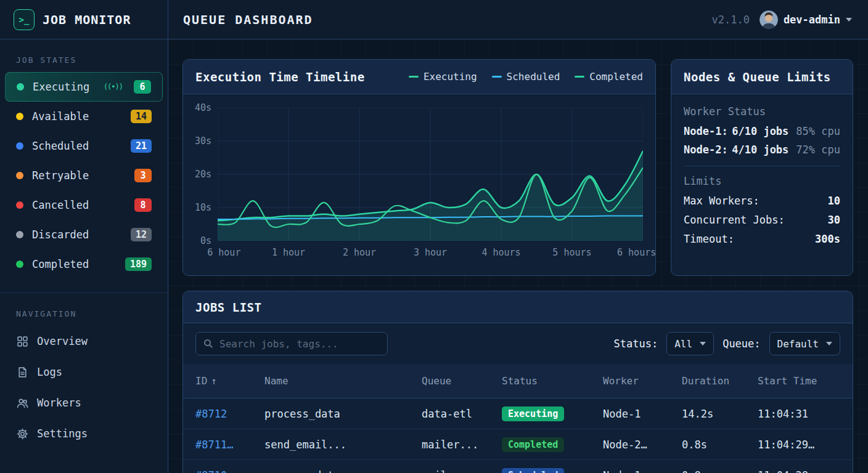  Describe the element at coordinates (630, 381) in the screenshot. I see `col-header-worker: Worker` at that location.